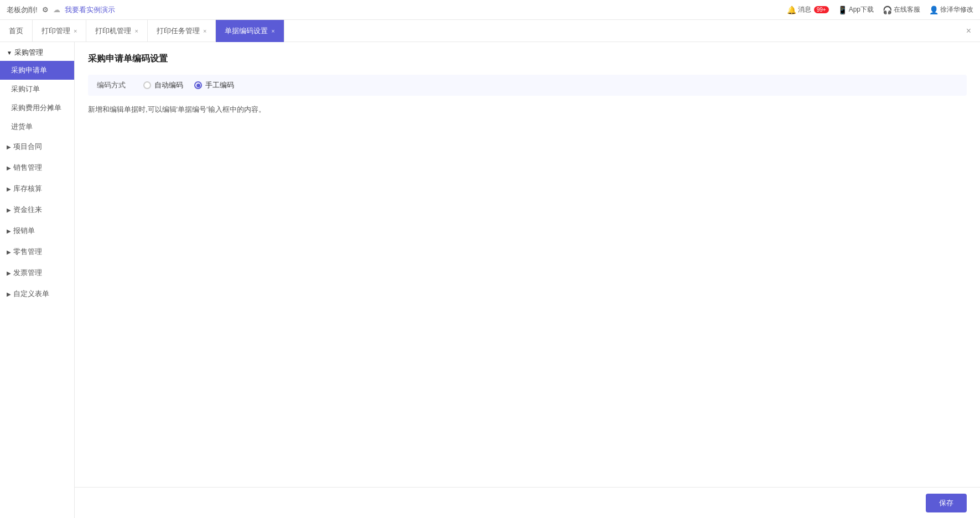 This screenshot has width=980, height=518. I want to click on sidebar-group-purchase-label: 采购管理, so click(29, 53).